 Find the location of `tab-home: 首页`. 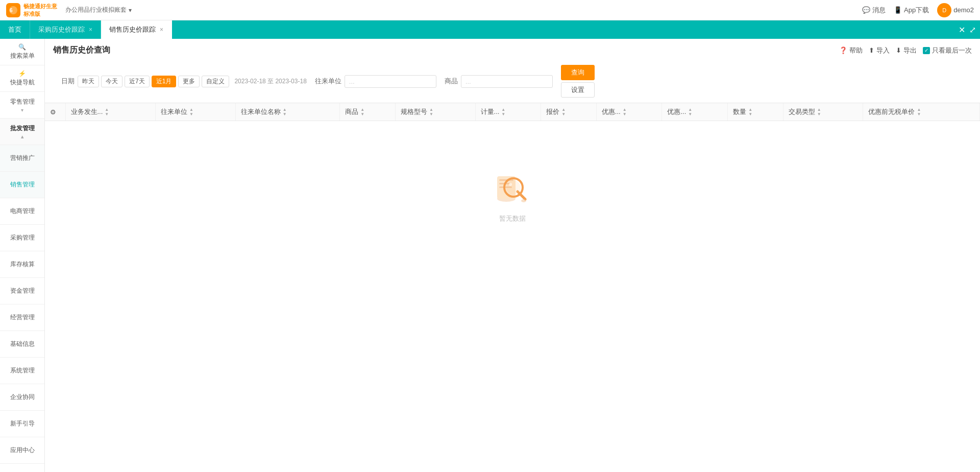

tab-home: 首页 is located at coordinates (15, 30).